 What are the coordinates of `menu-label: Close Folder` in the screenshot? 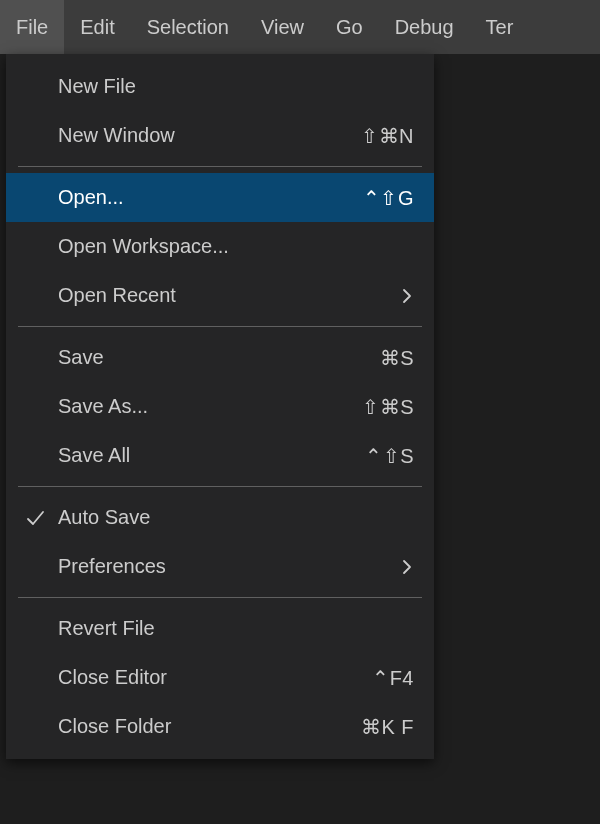 It's located at (210, 726).